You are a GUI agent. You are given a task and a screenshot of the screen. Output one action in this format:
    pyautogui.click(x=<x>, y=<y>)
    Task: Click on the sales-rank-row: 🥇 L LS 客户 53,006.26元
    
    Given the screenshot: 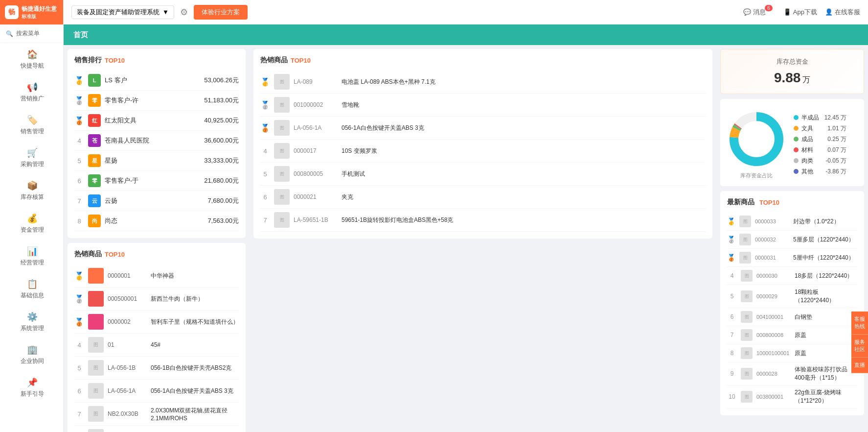 What is the action you would take?
    pyautogui.click(x=157, y=80)
    